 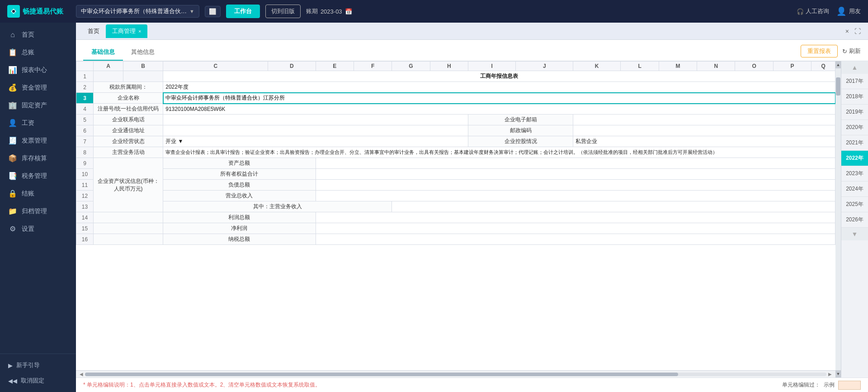 I want to click on row-num-2: 2, so click(x=85, y=87).